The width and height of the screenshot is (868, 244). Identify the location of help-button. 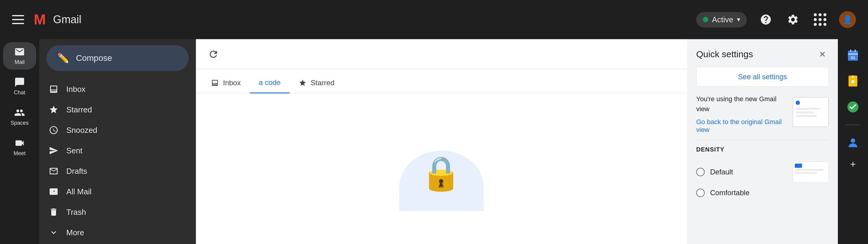
(766, 20).